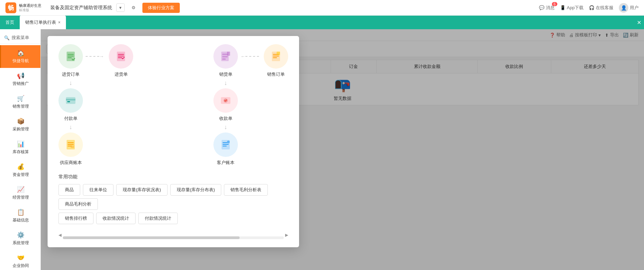 The image size is (644, 270). What do you see at coordinates (226, 56) in the screenshot?
I see `sales-bill-icon` at bounding box center [226, 56].